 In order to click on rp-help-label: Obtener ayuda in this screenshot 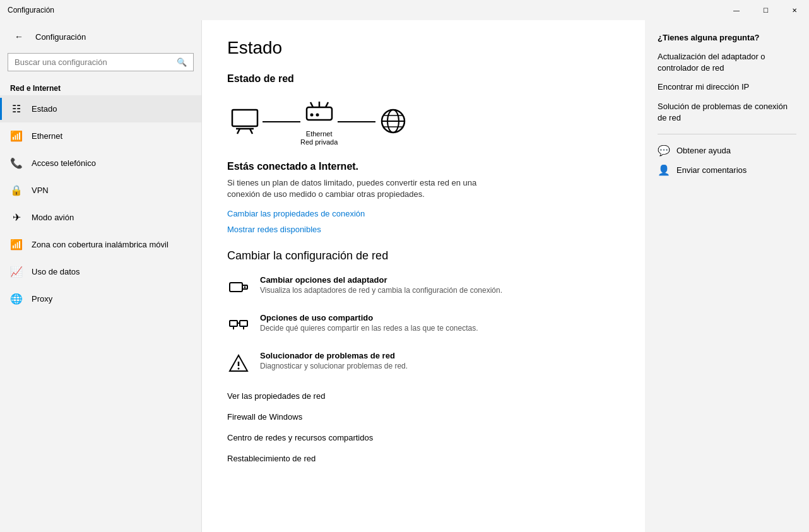, I will do `click(704, 150)`.